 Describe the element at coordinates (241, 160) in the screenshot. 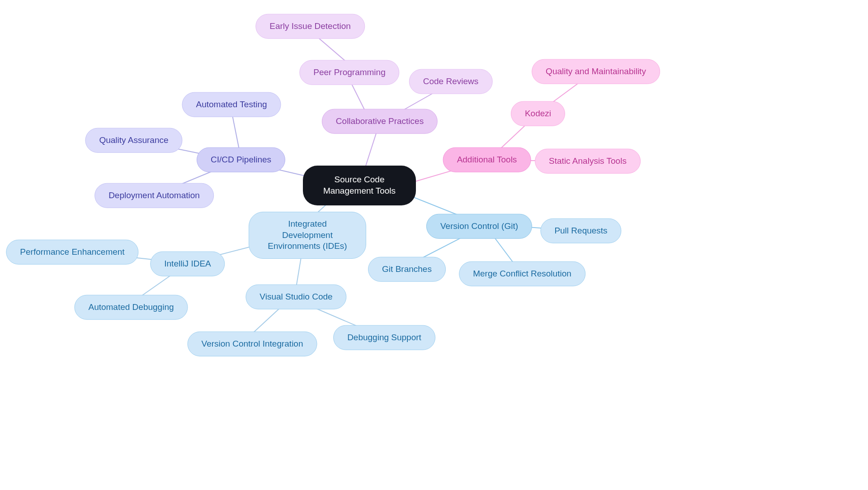

I see `node-cicd: CI/CD Pipelines` at that location.